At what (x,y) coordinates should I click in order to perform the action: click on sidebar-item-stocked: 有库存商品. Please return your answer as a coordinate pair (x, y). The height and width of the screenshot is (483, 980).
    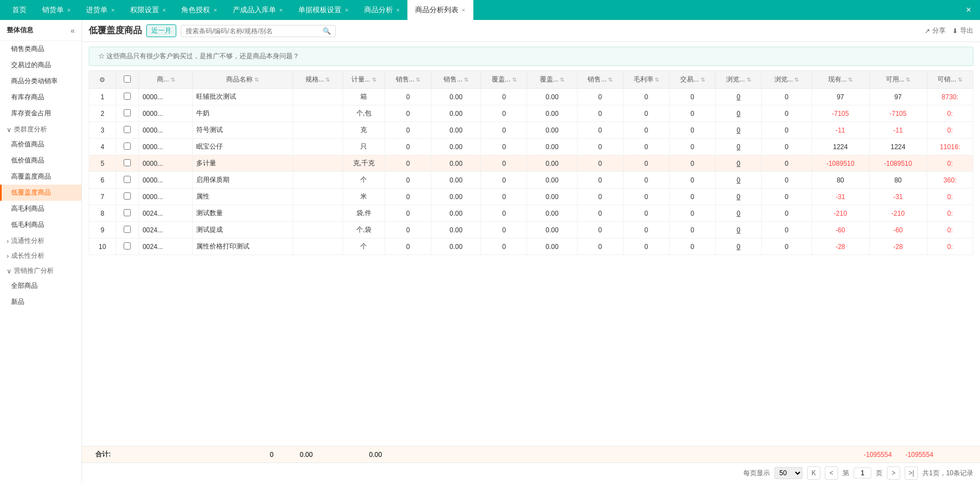
    Looking at the image, I should click on (41, 98).